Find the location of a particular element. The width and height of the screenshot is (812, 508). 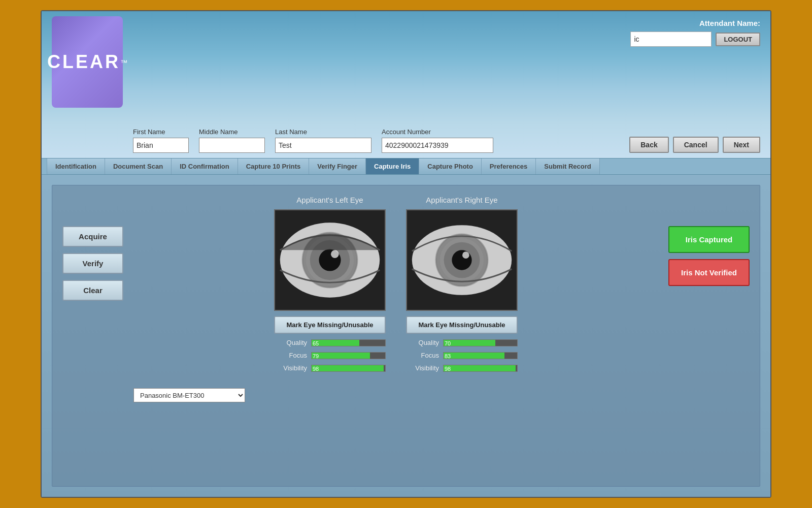

account-number-label: Account Number is located at coordinates (437, 132).